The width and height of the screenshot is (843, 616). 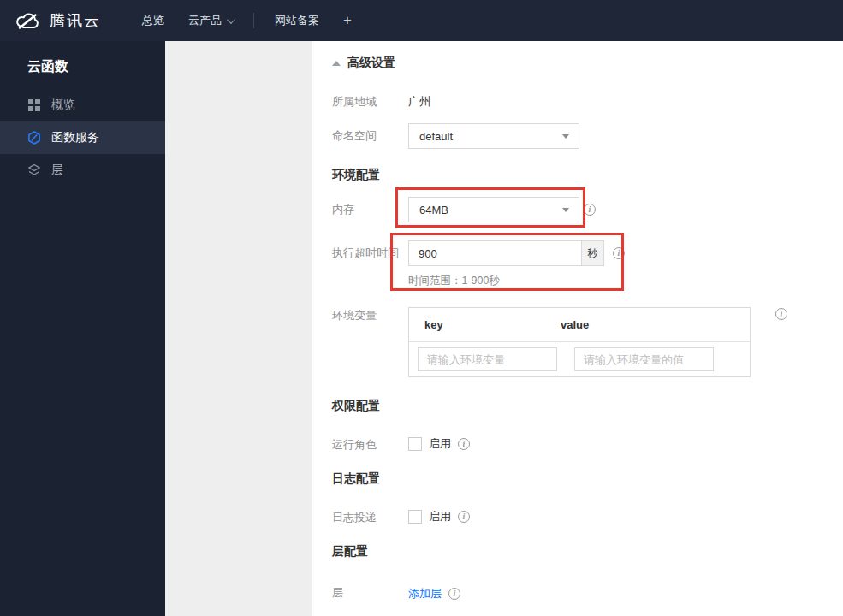 I want to click on top-navigation: 总览 云产品 网站备案 +, so click(x=246, y=21).